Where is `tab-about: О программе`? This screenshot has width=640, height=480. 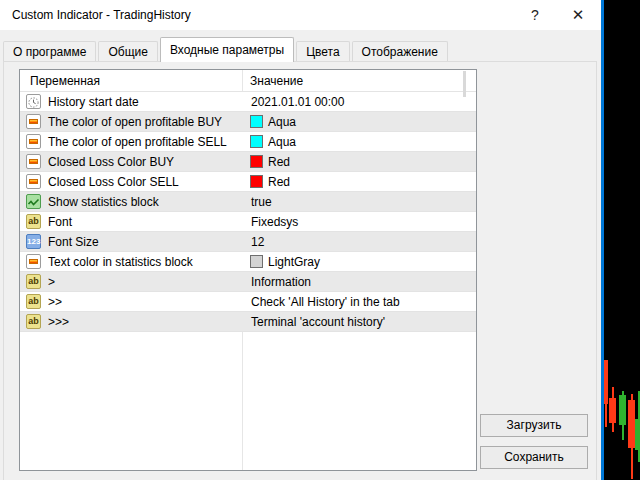
tab-about: О программе is located at coordinates (50, 51).